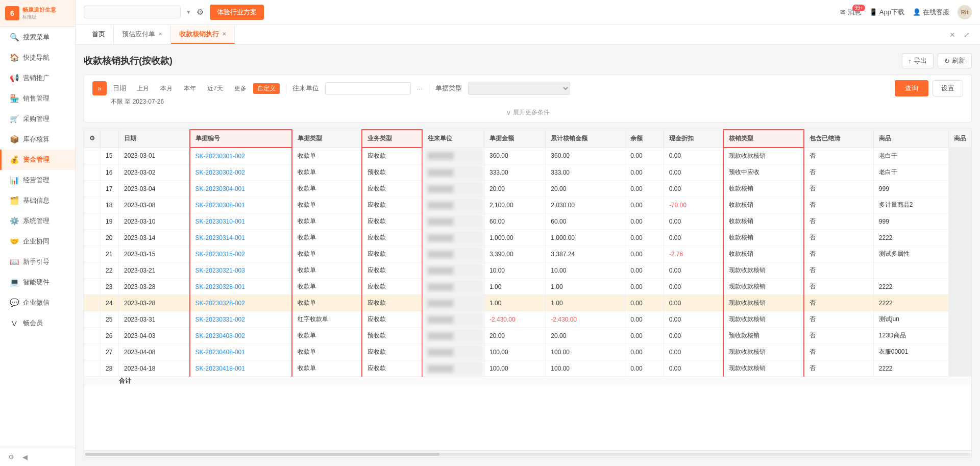 This screenshot has height=466, width=980. Describe the element at coordinates (154, 336) in the screenshot. I see `row-date: 2023-04-03` at that location.